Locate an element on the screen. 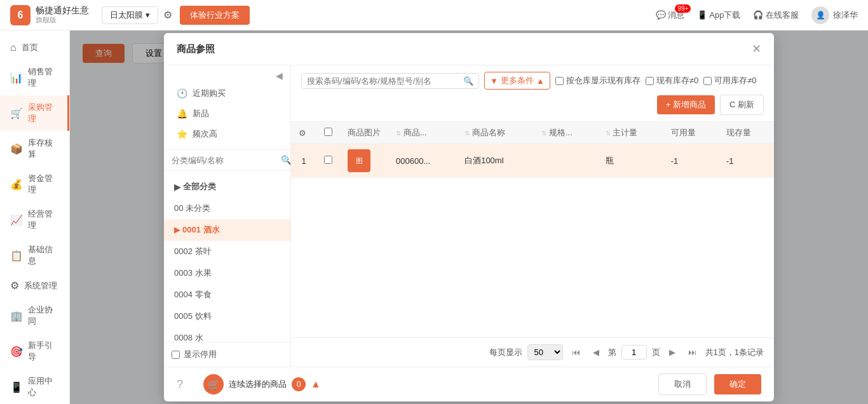  sidebar-item-operation: 📈 经营管理 is located at coordinates (34, 220).